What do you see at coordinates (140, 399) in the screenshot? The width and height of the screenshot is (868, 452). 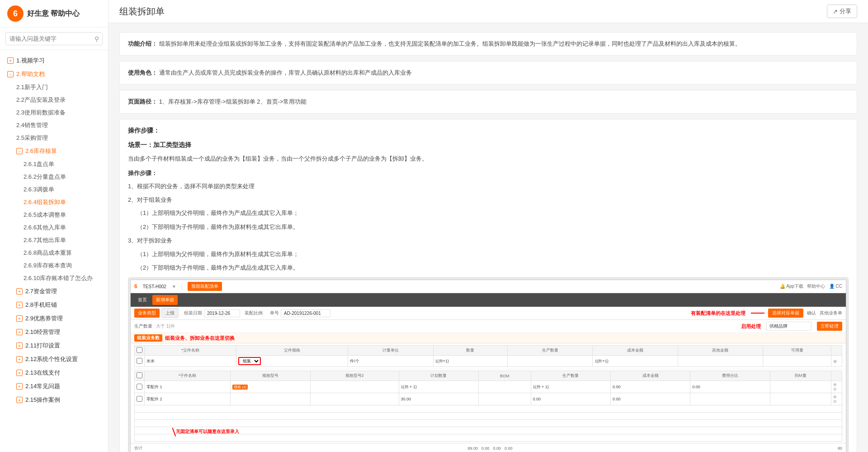 I see `l-cell-check2` at bounding box center [140, 399].